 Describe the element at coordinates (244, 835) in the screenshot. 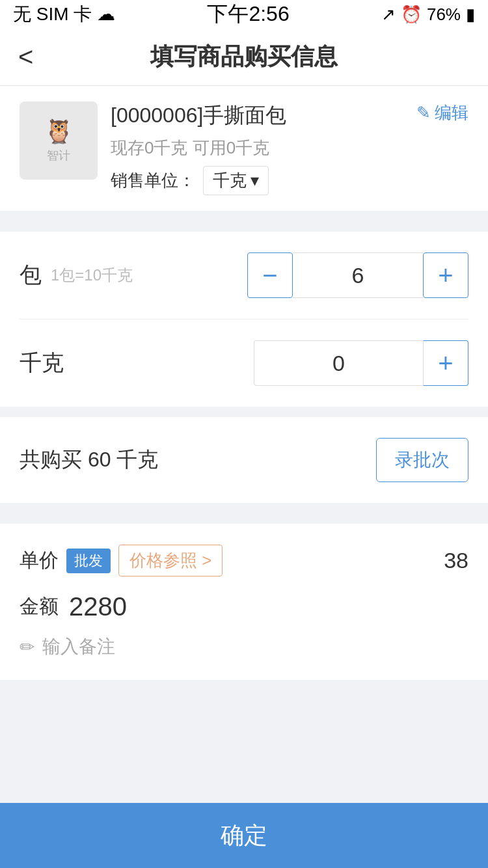

I see `confirm-button: 确定` at that location.